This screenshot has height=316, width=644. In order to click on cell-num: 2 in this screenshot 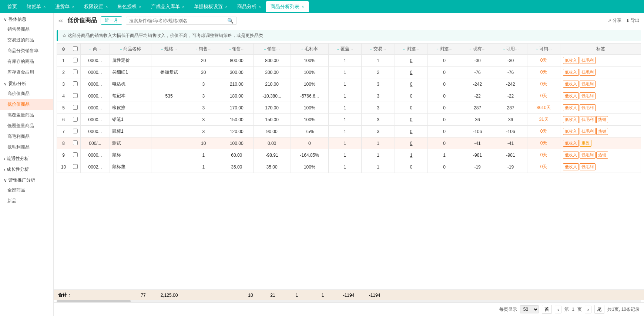, I will do `click(64, 72)`.